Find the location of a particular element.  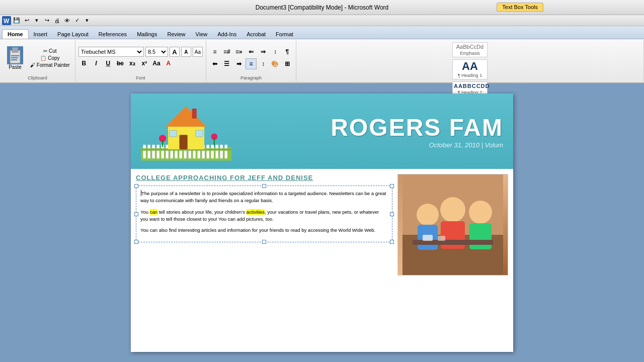

tab-insert: Insert is located at coordinates (41, 34).